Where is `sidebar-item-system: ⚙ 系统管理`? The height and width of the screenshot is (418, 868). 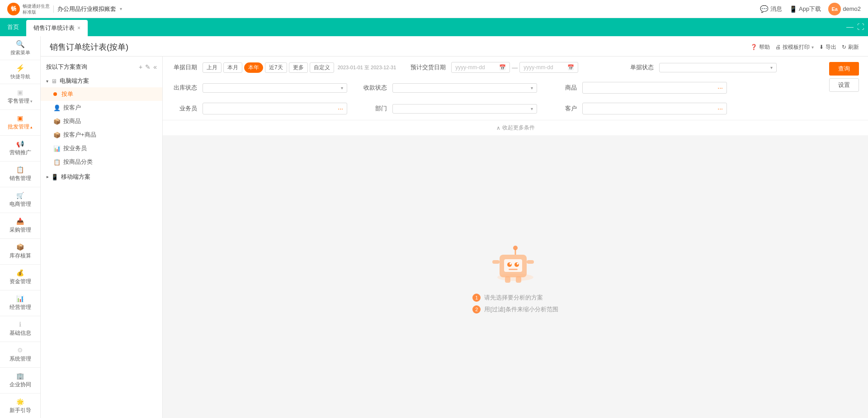 sidebar-item-system: ⚙ 系统管理 is located at coordinates (20, 355).